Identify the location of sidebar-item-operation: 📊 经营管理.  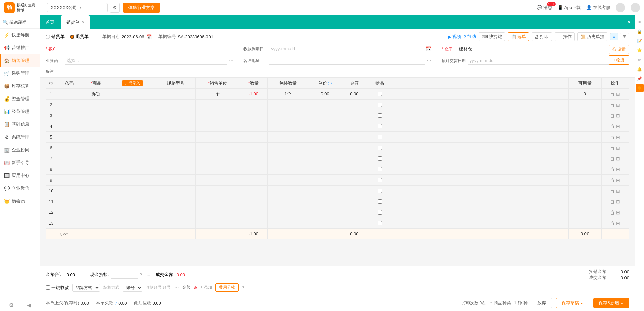
(20, 112).